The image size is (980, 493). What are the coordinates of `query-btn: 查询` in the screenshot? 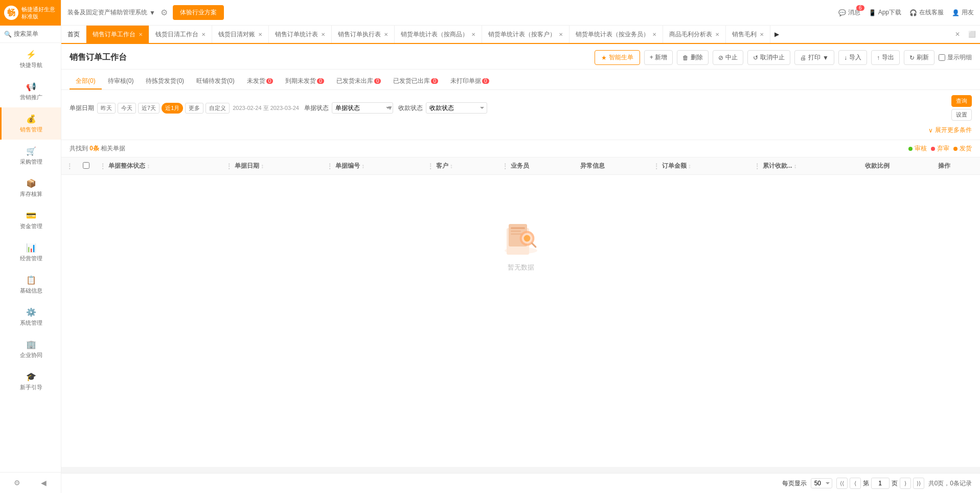 It's located at (962, 101).